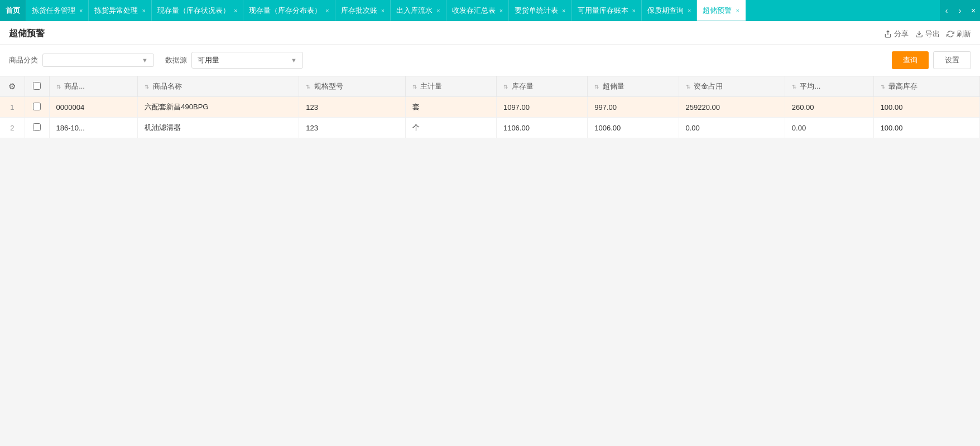 Image resolution: width=980 pixels, height=446 pixels. I want to click on tab-11-close: ×, so click(737, 11).